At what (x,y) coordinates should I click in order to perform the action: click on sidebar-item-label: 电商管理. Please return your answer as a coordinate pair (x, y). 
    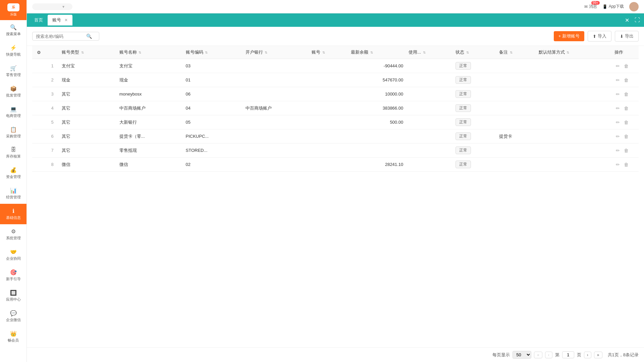
    Looking at the image, I should click on (13, 116).